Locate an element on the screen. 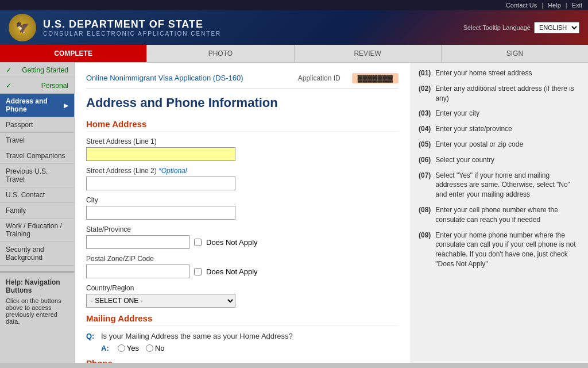 The width and height of the screenshot is (588, 368). city-input is located at coordinates (161, 213).